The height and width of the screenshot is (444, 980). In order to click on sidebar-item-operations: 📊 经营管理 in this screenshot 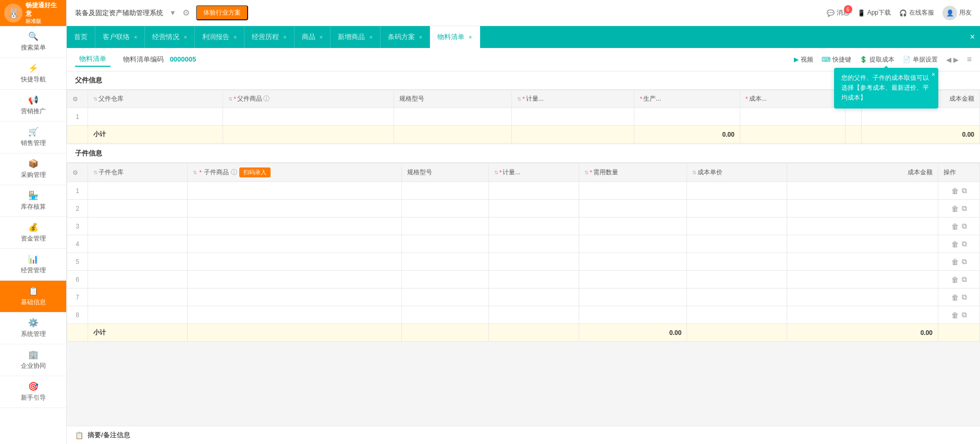, I will do `click(33, 265)`.